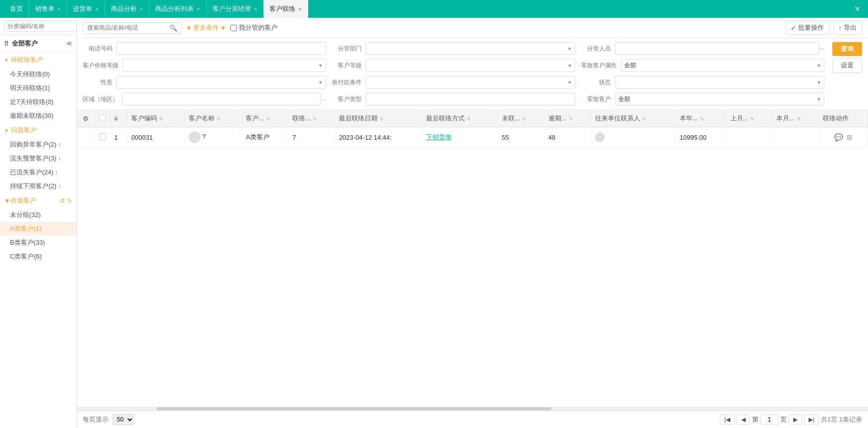 Image resolution: width=868 pixels, height=428 pixels. What do you see at coordinates (265, 119) in the screenshot?
I see `th-category: 客户...⇅` at bounding box center [265, 119].